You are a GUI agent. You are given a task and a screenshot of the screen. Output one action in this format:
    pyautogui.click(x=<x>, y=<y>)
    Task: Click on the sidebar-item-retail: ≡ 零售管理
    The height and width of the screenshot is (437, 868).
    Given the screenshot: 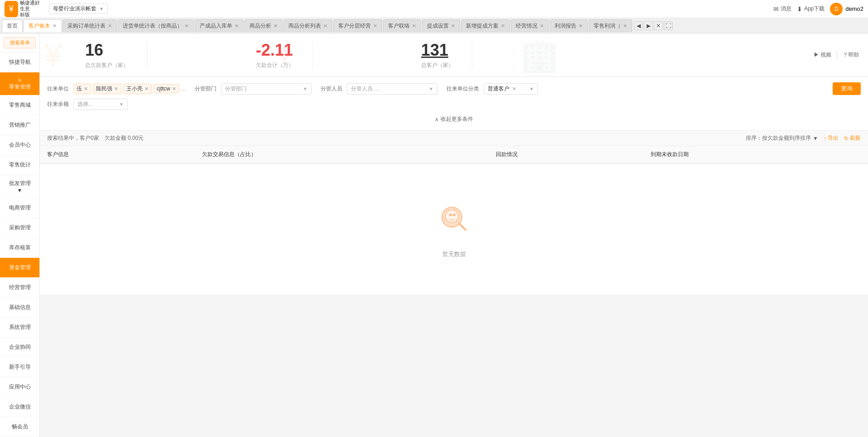 What is the action you would take?
    pyautogui.click(x=20, y=84)
    